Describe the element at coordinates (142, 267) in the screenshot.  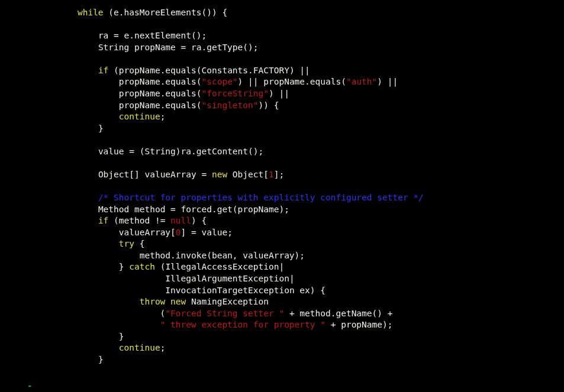
I see `code-line: } catch (IllegalAccessException|` at that location.